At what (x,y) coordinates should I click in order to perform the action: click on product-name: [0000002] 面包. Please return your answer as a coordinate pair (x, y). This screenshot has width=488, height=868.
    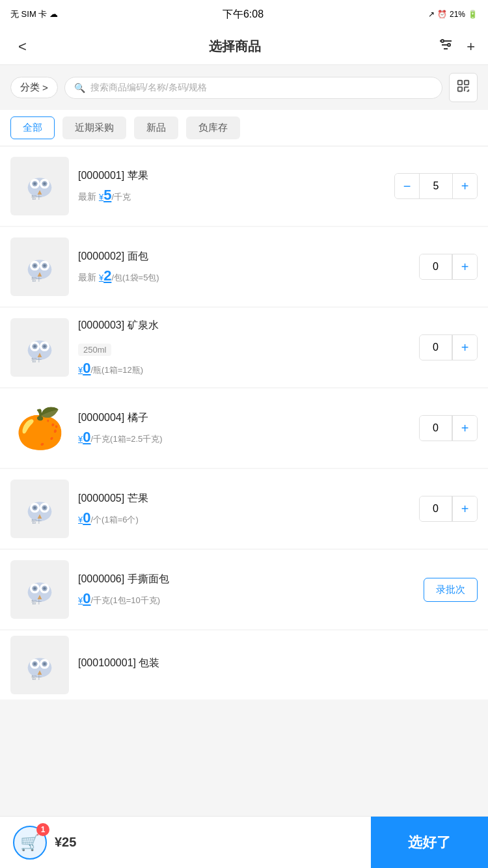
    Looking at the image, I should click on (244, 256).